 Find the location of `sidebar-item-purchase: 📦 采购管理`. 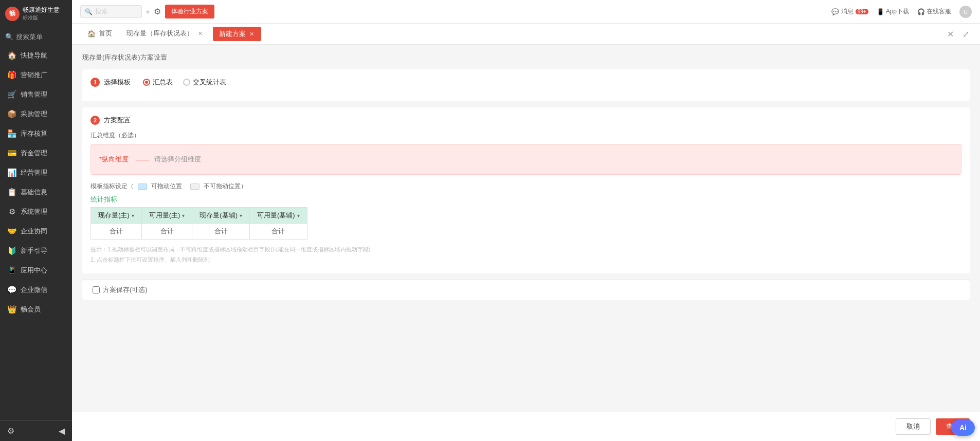

sidebar-item-purchase: 📦 采购管理 is located at coordinates (36, 114).